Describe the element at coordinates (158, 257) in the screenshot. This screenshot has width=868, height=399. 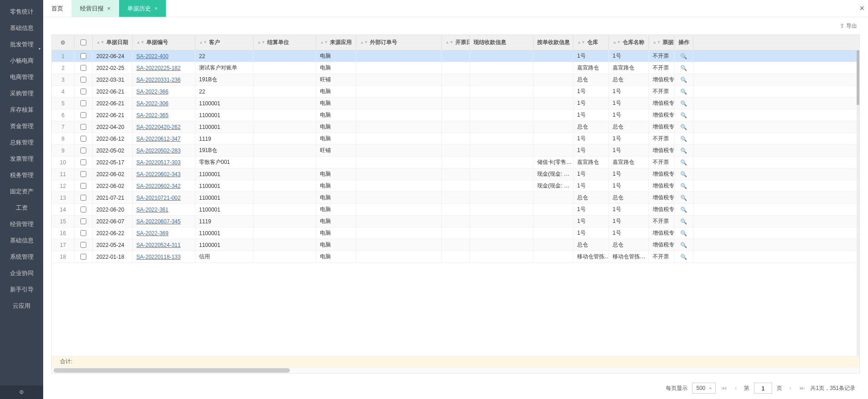
I see `doc-link: SA-20220118-133` at that location.